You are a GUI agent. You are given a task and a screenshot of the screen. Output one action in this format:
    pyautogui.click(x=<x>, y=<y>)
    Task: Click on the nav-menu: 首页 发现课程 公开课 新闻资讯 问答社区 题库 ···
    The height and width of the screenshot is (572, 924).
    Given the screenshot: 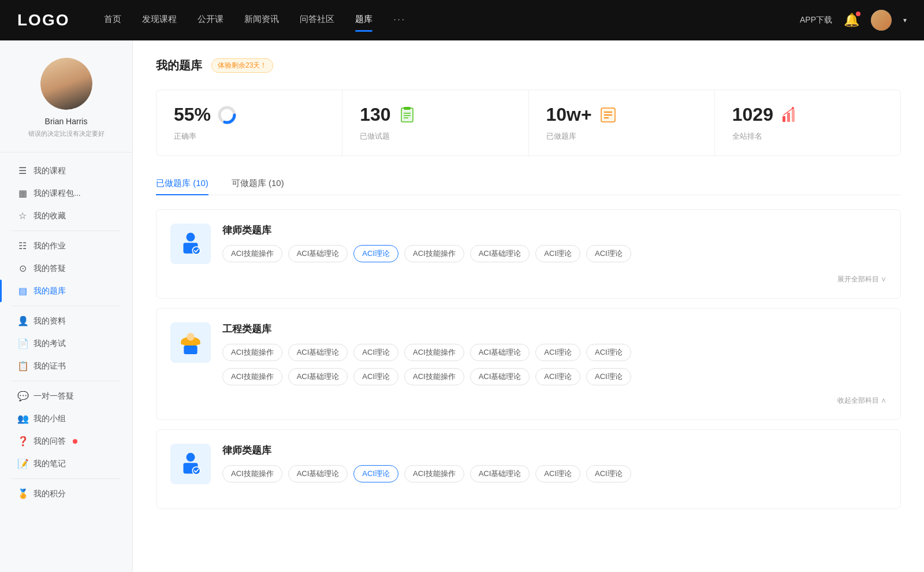 What is the action you would take?
    pyautogui.click(x=452, y=21)
    